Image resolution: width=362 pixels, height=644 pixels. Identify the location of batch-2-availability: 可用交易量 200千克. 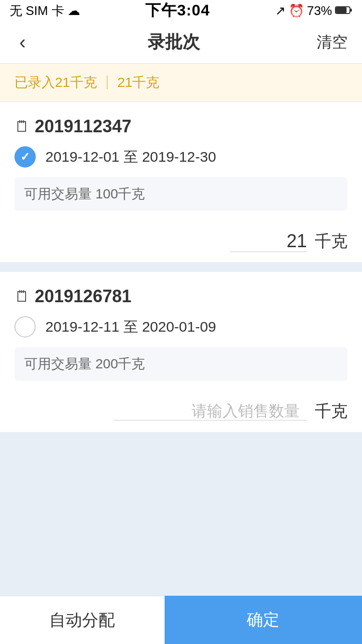
(181, 364).